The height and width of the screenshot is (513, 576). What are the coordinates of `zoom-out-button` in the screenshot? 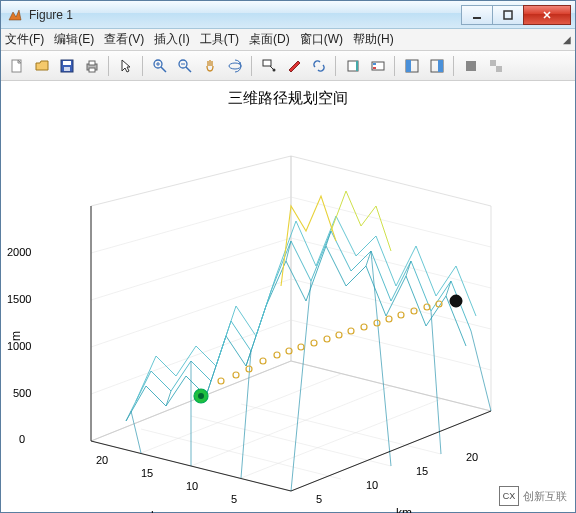 It's located at (184, 66).